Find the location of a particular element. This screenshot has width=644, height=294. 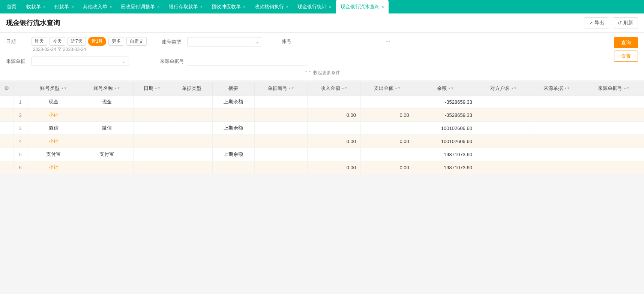

cell-row-num: 2 is located at coordinates (20, 115).